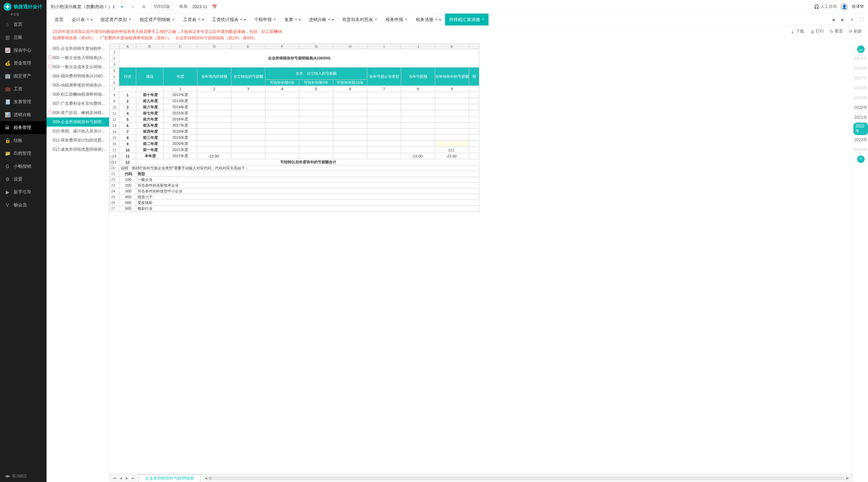  What do you see at coordinates (128, 47) in the screenshot?
I see `col-header: A` at bounding box center [128, 47].